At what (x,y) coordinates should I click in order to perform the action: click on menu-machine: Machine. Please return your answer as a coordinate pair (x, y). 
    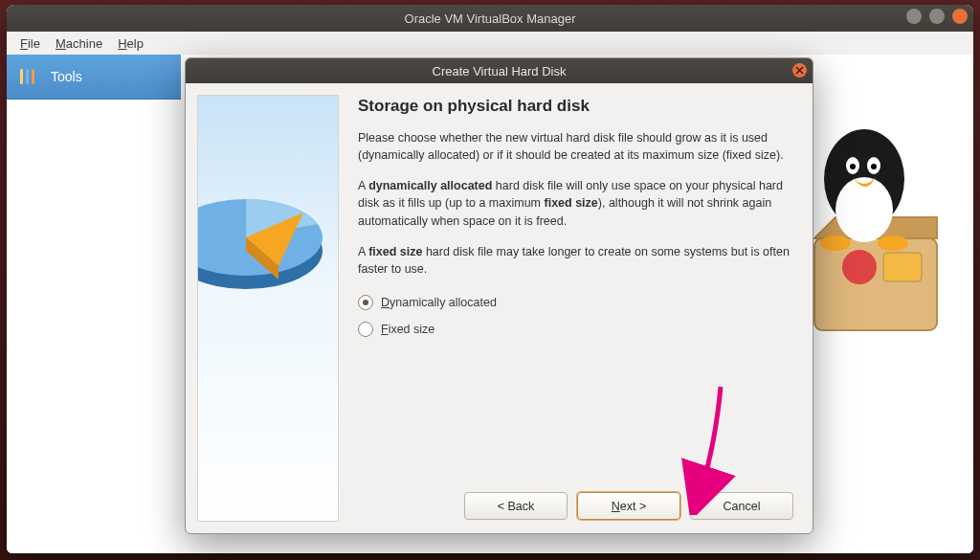
    Looking at the image, I should click on (78, 44).